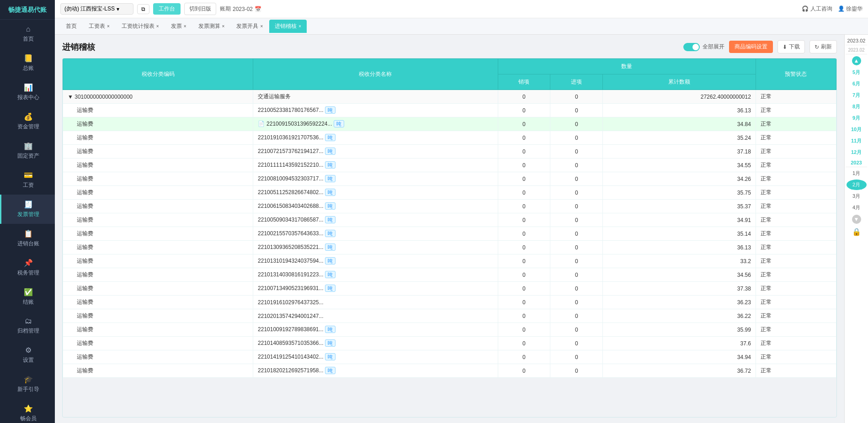 The height and width of the screenshot is (423, 868). Describe the element at coordinates (27, 180) in the screenshot. I see `sidebar-item-salary: 💳 工资` at that location.